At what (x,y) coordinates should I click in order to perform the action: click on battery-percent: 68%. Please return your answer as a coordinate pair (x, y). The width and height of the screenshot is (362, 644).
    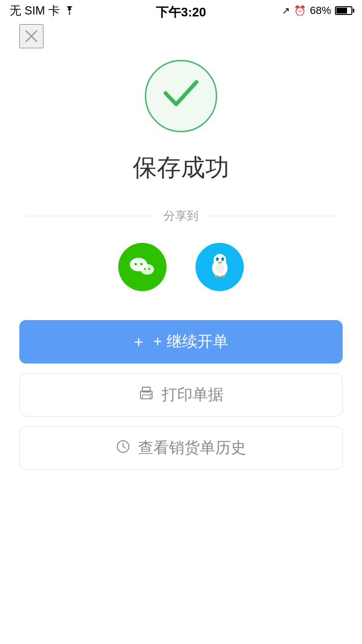
    Looking at the image, I should click on (320, 11).